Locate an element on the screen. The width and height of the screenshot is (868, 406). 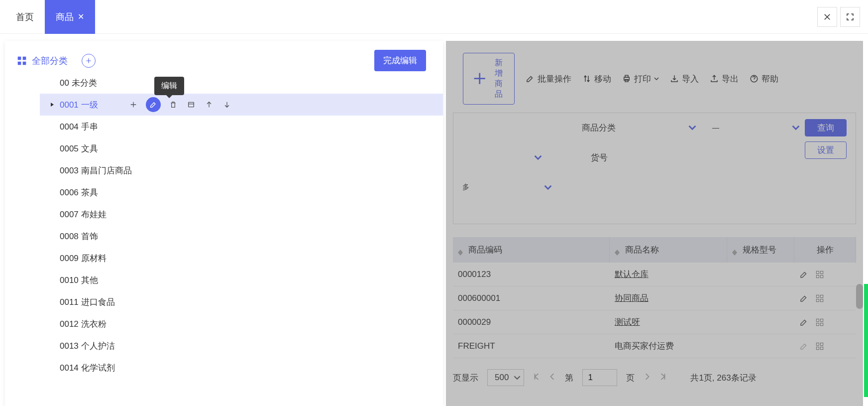
table-row: FREIGHT 电商买家付运费 is located at coordinates (654, 346).